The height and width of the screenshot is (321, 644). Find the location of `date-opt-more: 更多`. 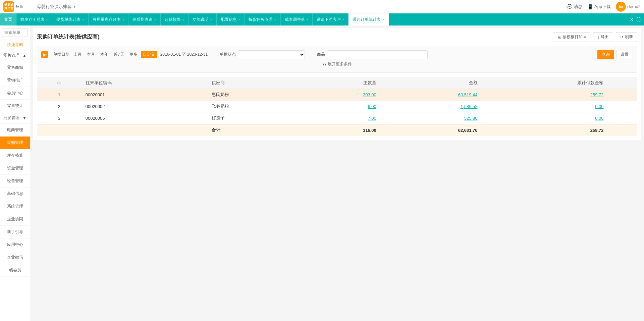

date-opt-more: 更多 is located at coordinates (133, 54).